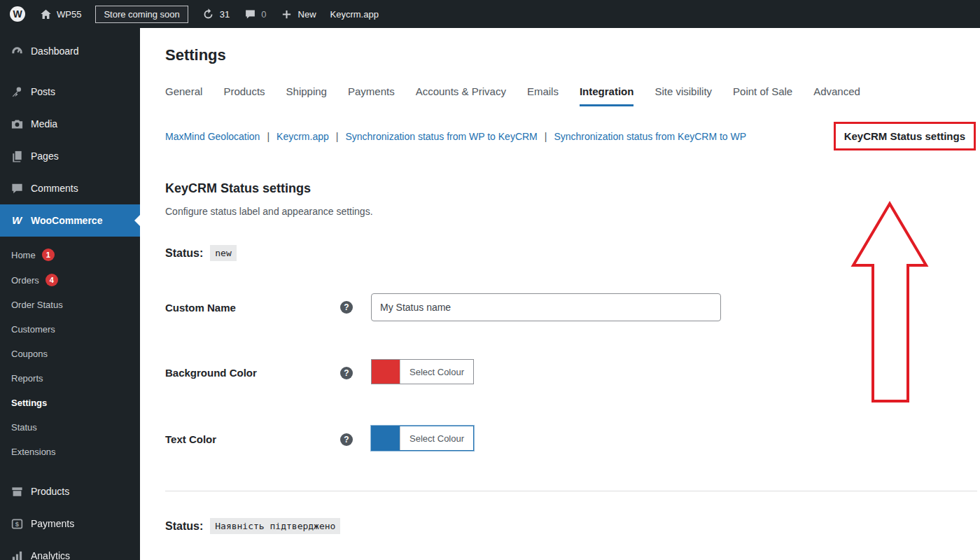  Describe the element at coordinates (904, 136) in the screenshot. I see `subnav-keycrm-status-settings-highlighted: KeyCRM Status settings` at that location.